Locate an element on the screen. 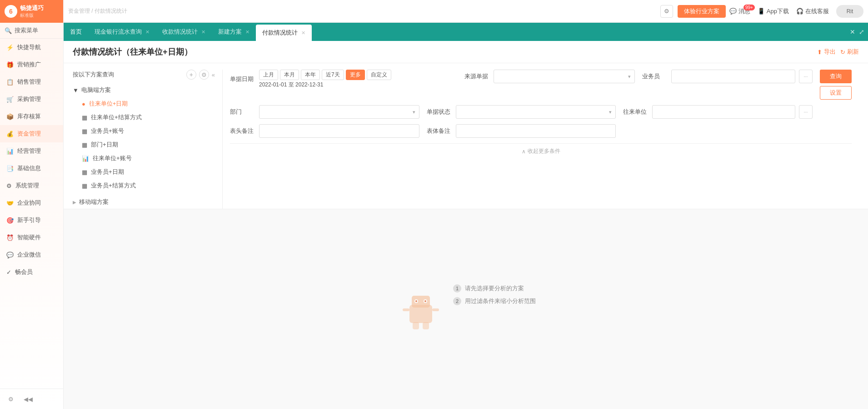 The height and width of the screenshot is (409, 868). scheme-item-dept-date: ▦ 部门+日期 is located at coordinates (144, 145).